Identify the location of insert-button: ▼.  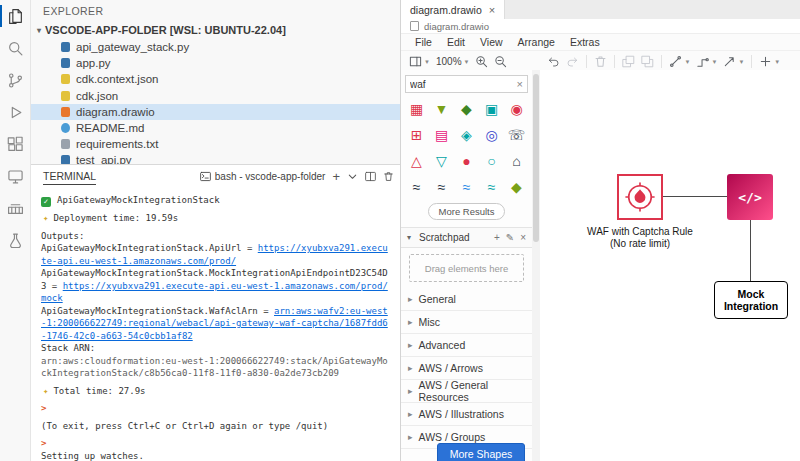
(770, 62).